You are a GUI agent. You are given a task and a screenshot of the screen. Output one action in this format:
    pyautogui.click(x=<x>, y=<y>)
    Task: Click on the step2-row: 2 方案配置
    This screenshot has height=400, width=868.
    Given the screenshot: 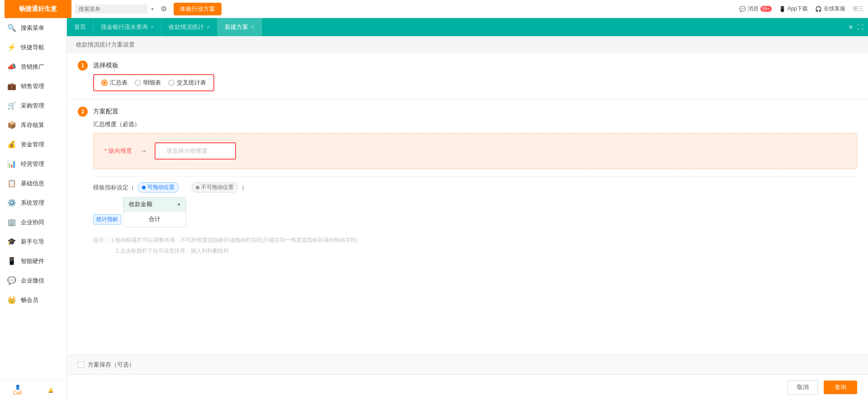 What is the action you would take?
    pyautogui.click(x=467, y=112)
    